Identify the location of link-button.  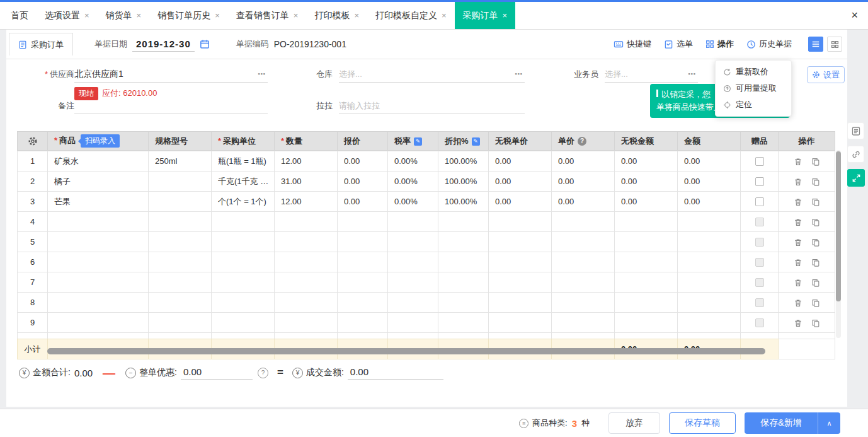
(855, 154).